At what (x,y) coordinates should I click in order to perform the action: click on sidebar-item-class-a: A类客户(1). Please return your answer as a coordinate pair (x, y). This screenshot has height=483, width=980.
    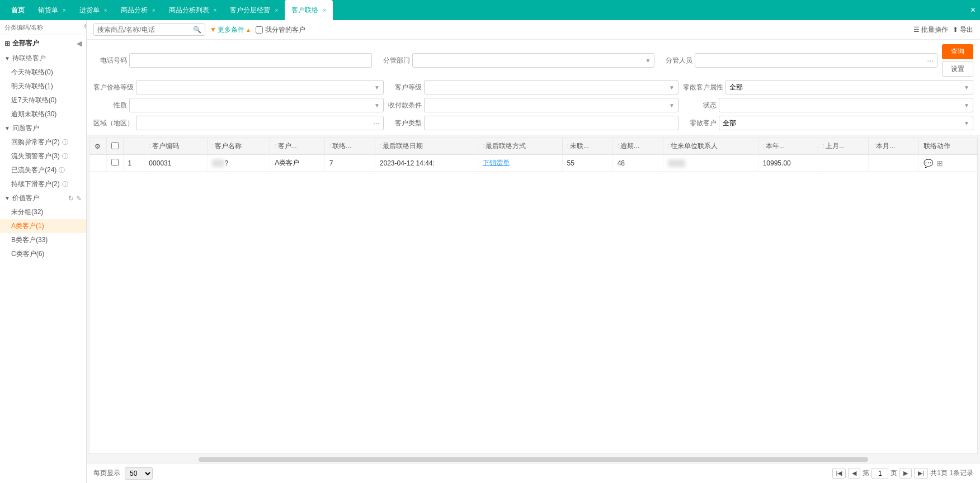
    Looking at the image, I should click on (43, 226).